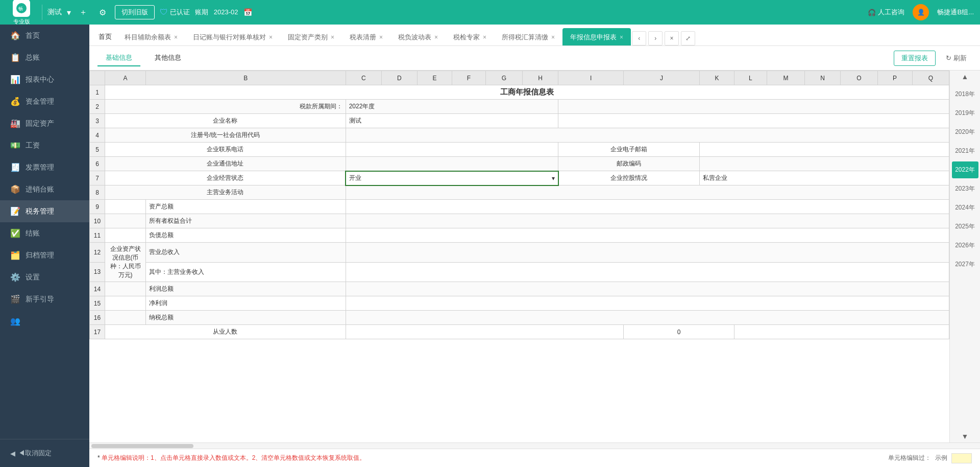  I want to click on cell-period-value: 2022年度, so click(452, 107).